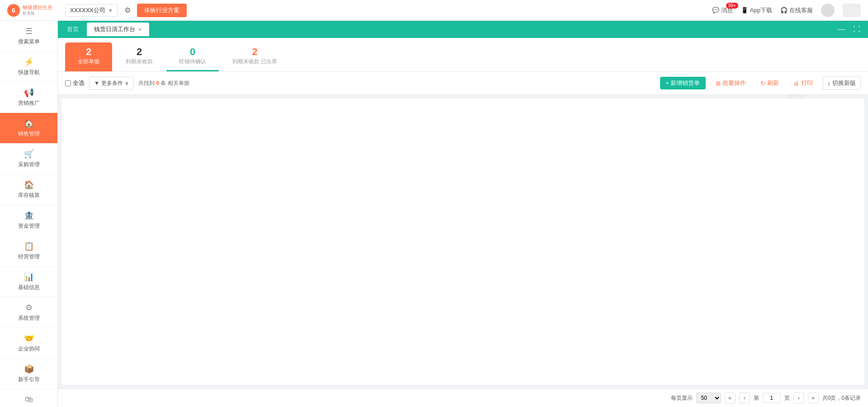  What do you see at coordinates (127, 10) in the screenshot?
I see `settings-icon: ⚙` at bounding box center [127, 10].